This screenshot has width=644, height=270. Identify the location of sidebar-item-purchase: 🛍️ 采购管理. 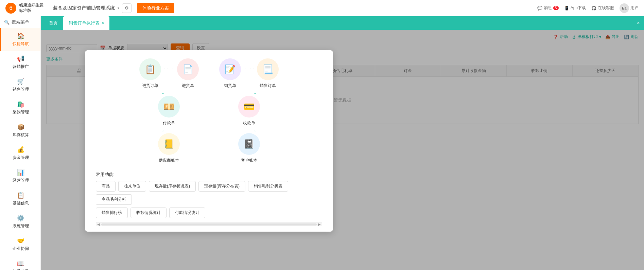
(20, 108).